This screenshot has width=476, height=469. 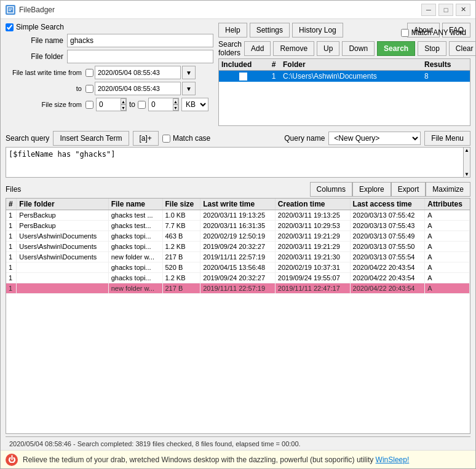 I want to click on last-write-from-dropdown: ▼, so click(x=189, y=73).